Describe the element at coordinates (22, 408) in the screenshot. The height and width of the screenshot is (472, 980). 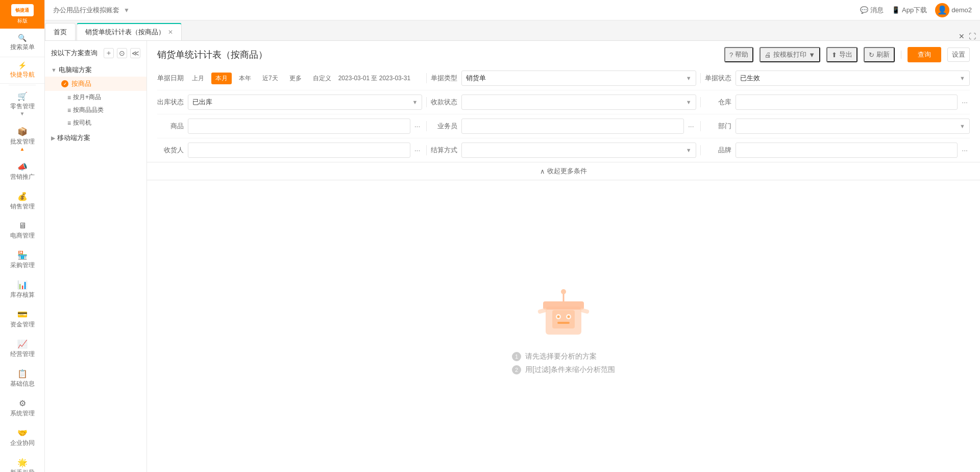
I see `sidebar-item-system: ⚙ 系统管理` at that location.